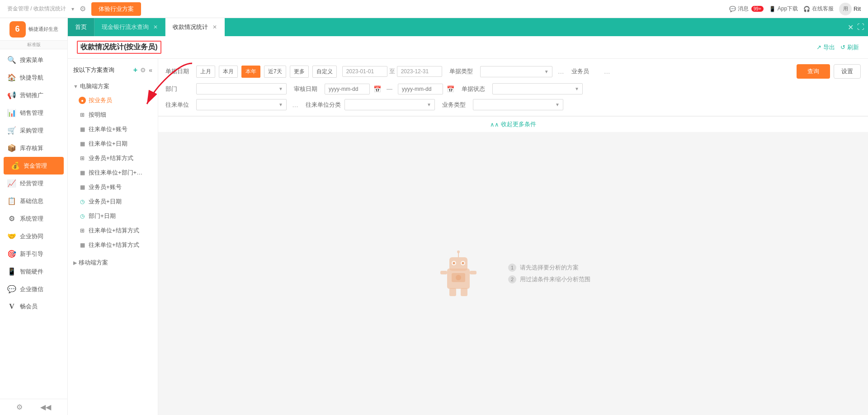 The image size is (868, 415). What do you see at coordinates (377, 89) in the screenshot?
I see `calendar-from-icon: 📅` at bounding box center [377, 89].